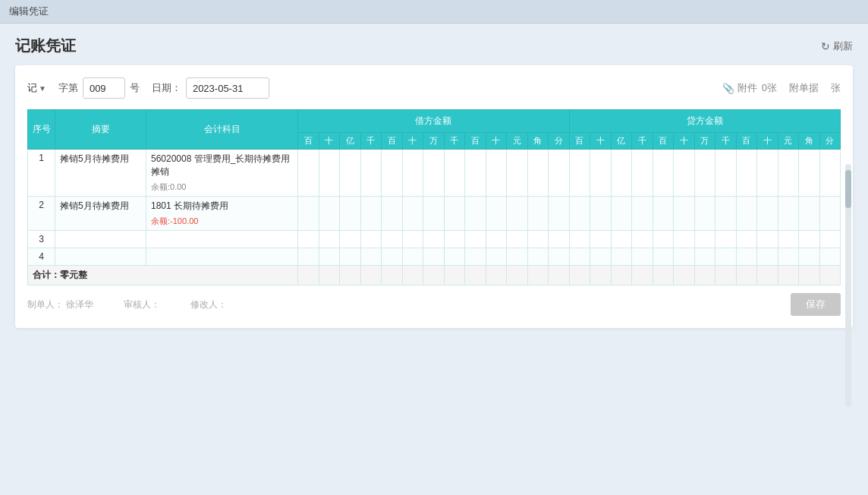  Describe the element at coordinates (750, 88) in the screenshot. I see `attachment-link: 📎 附件 0张` at that location.